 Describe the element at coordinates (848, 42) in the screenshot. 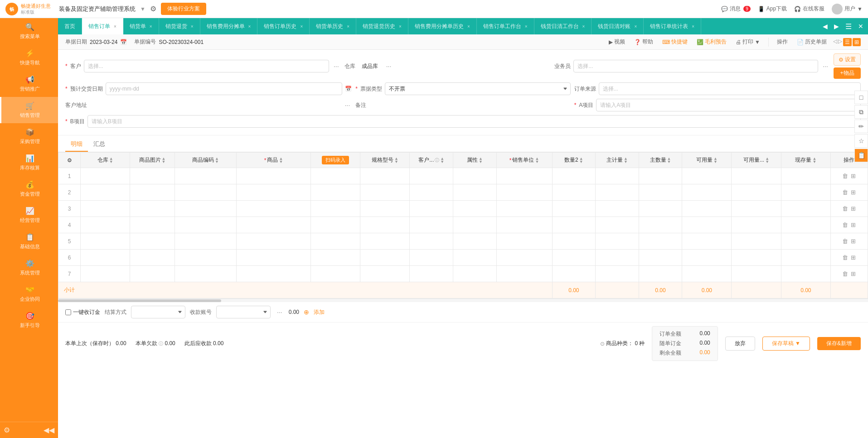

I see `layout-table-icon: ☰` at that location.